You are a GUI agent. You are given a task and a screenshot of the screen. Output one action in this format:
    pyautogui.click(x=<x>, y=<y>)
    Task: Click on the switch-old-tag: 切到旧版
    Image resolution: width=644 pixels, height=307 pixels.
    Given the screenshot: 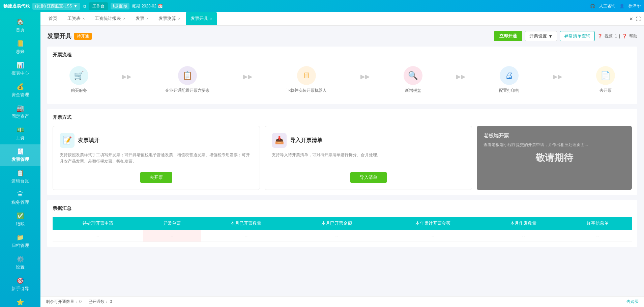 What is the action you would take?
    pyautogui.click(x=120, y=6)
    